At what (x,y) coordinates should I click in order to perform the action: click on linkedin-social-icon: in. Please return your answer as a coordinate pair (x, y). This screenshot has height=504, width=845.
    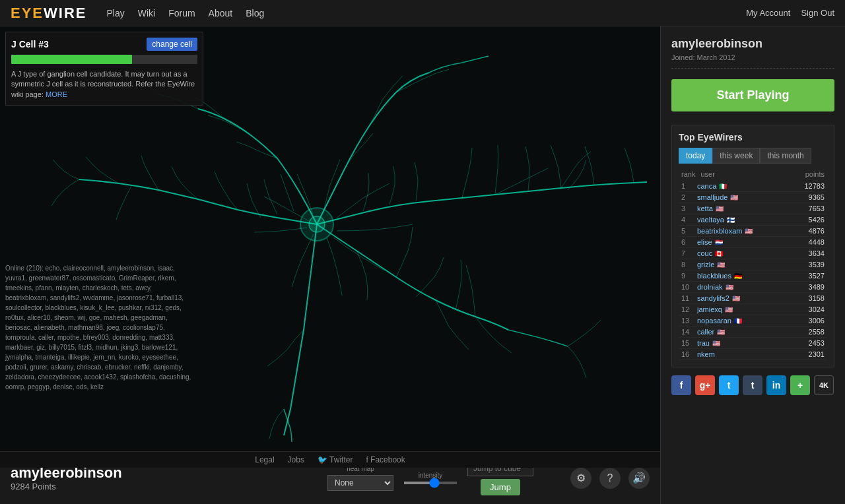
    Looking at the image, I should click on (776, 385).